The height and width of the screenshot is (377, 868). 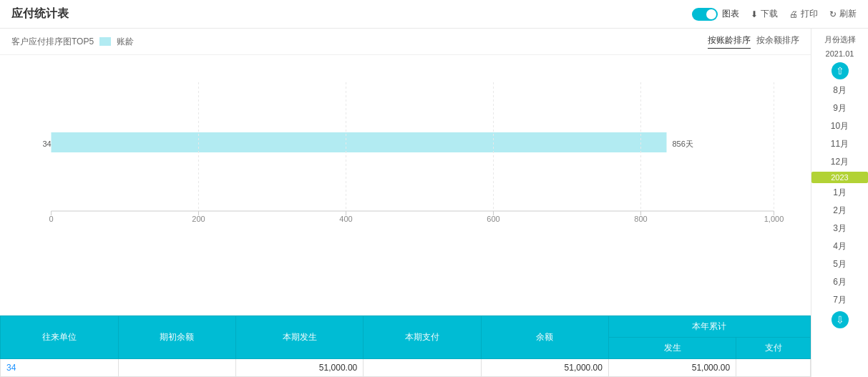 What do you see at coordinates (840, 246) in the screenshot?
I see `month-item-4: 4月` at bounding box center [840, 246].